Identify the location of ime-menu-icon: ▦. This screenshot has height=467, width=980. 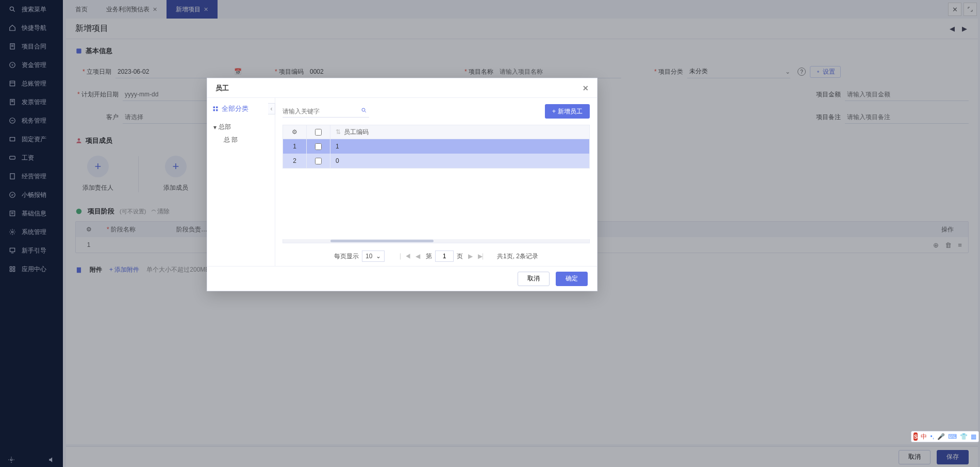
(973, 437).